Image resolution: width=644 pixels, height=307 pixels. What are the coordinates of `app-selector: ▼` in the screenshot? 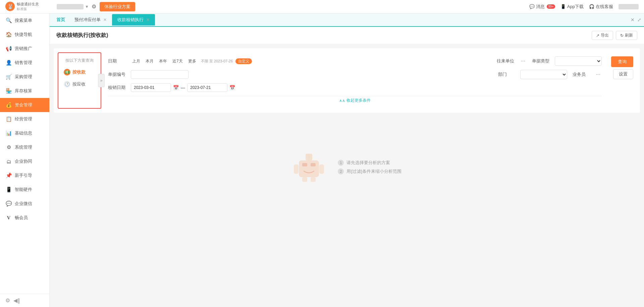 It's located at (73, 7).